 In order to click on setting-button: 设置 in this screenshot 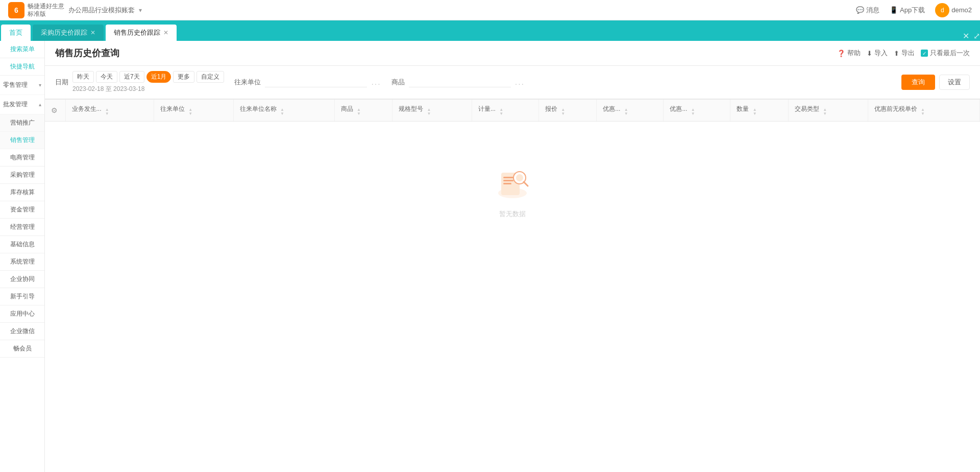, I will do `click(954, 82)`.